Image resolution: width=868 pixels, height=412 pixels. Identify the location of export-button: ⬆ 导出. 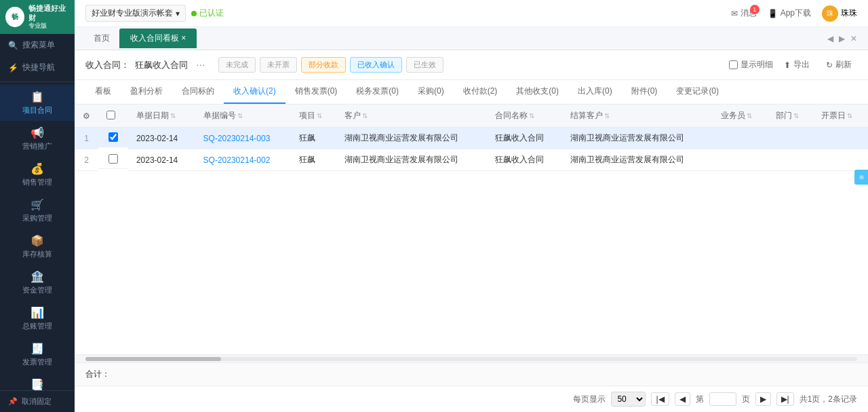
(797, 65).